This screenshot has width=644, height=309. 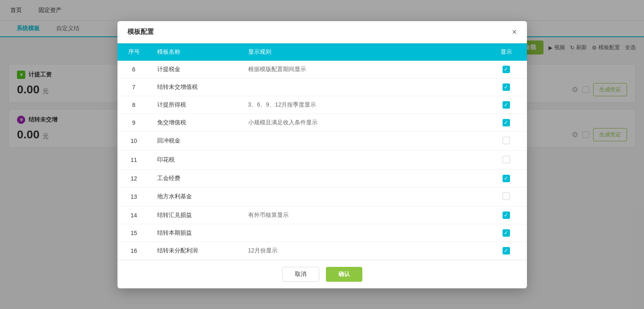 I want to click on table-row: 8计提所得税3、6、9、12月按季度显示✓, so click(x=322, y=105).